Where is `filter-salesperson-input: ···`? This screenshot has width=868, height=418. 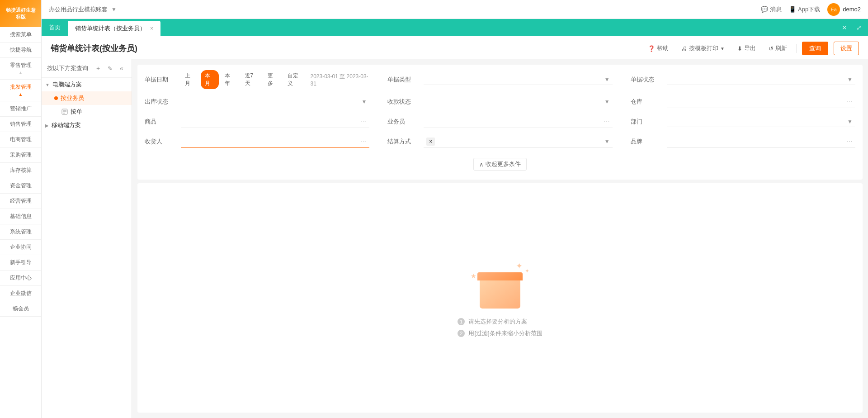 filter-salesperson-input: ··· is located at coordinates (518, 122).